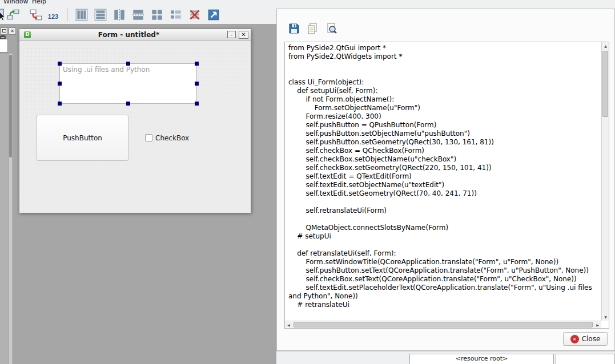 This screenshot has width=615, height=364. What do you see at coordinates (294, 29) in the screenshot?
I see `save-button` at bounding box center [294, 29].